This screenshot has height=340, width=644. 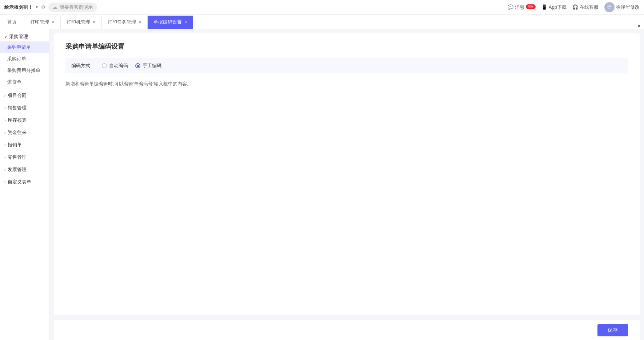 What do you see at coordinates (25, 181) in the screenshot?
I see `sidebar-group-custom-form: › 自定义表单` at bounding box center [25, 181].